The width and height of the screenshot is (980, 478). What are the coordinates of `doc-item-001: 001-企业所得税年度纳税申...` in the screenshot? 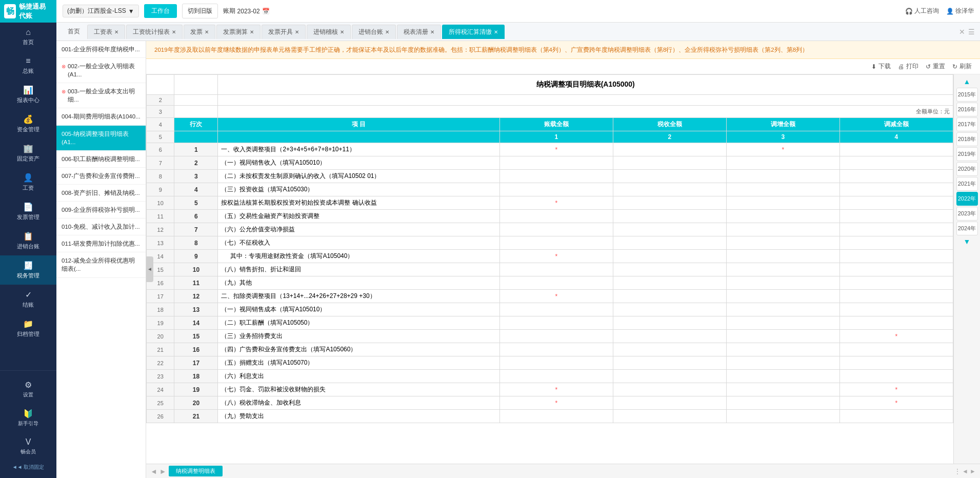 It's located at (101, 49).